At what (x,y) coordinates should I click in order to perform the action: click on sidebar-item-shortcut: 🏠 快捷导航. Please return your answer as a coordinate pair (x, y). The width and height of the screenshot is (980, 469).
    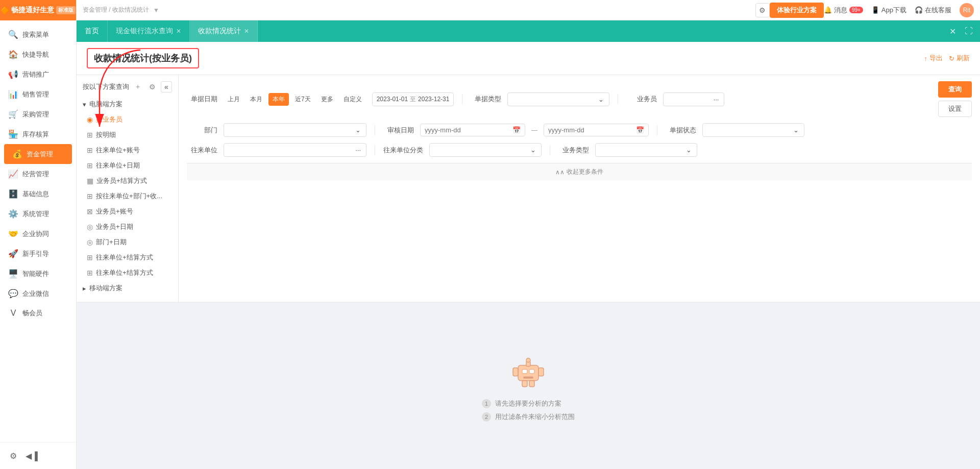
    Looking at the image, I should click on (38, 54).